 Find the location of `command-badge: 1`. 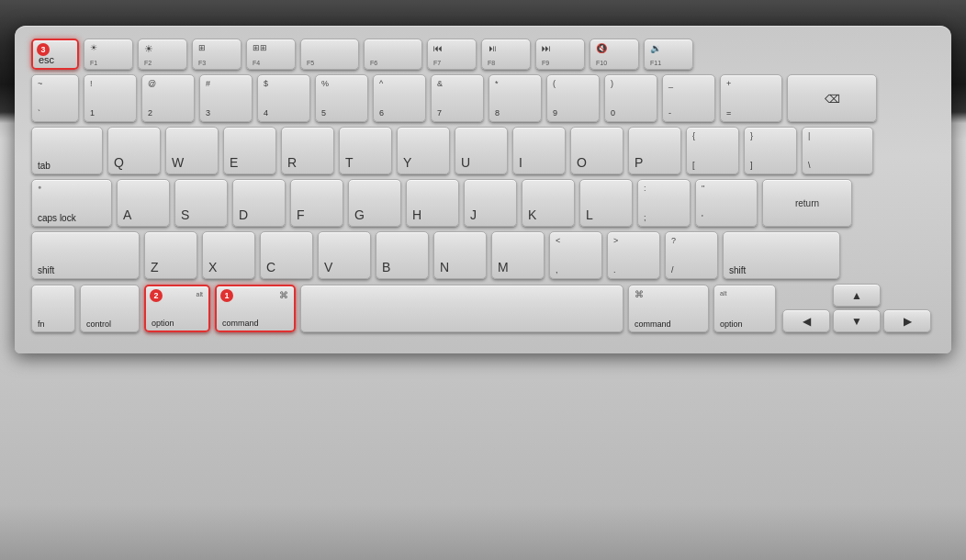

command-badge: 1 is located at coordinates (227, 296).